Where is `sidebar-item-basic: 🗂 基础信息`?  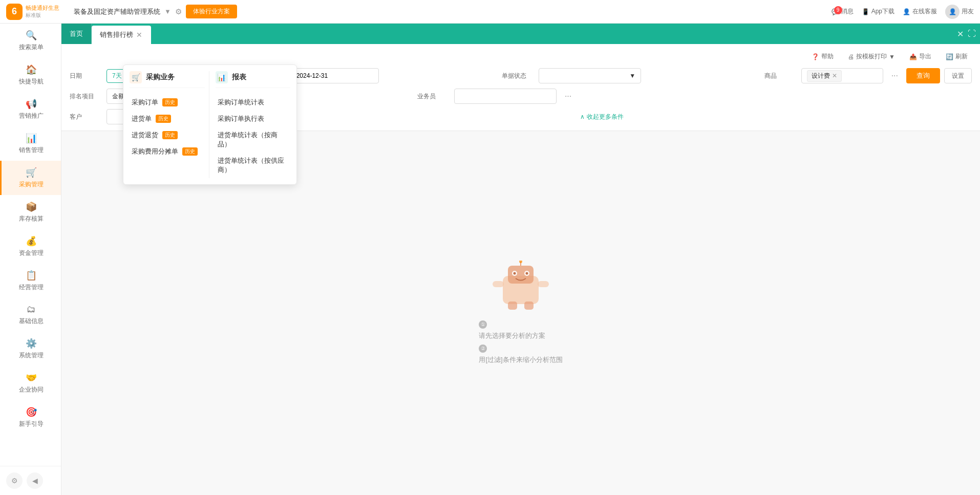 sidebar-item-basic: 🗂 基础信息 is located at coordinates (31, 315).